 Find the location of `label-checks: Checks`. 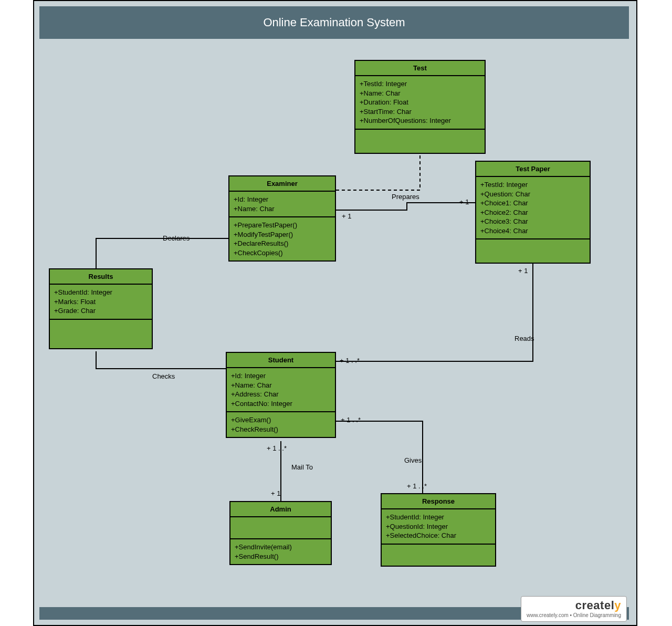

label-checks: Checks is located at coordinates (164, 376).